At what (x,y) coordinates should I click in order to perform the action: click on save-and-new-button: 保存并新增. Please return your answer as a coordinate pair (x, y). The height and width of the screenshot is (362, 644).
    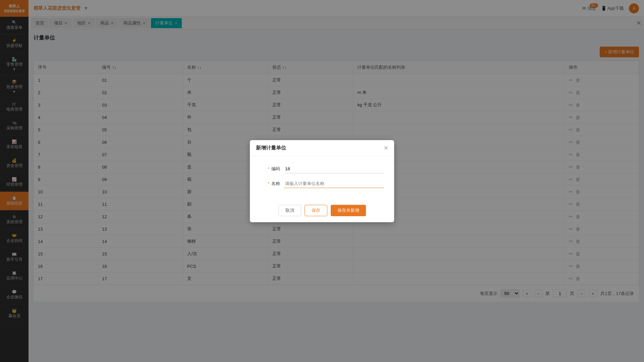
    Looking at the image, I should click on (348, 210).